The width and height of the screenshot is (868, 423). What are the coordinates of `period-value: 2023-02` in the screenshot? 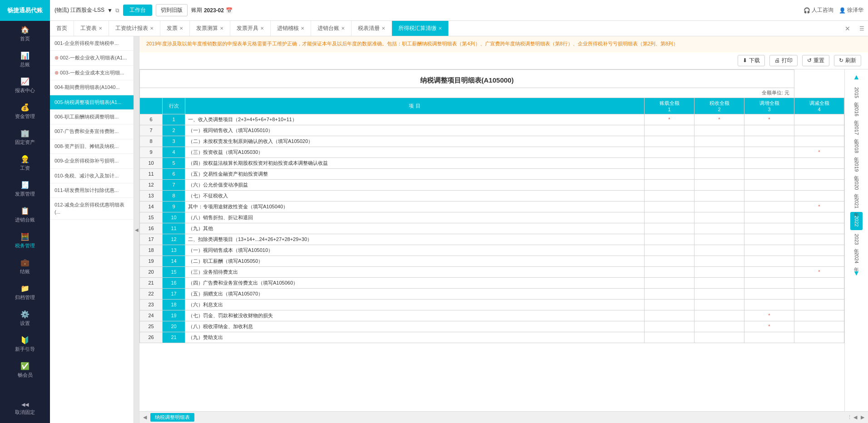 It's located at (214, 10).